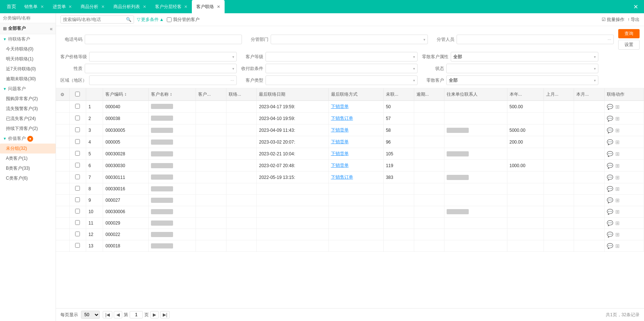  I want to click on select-all-column, so click(78, 95).